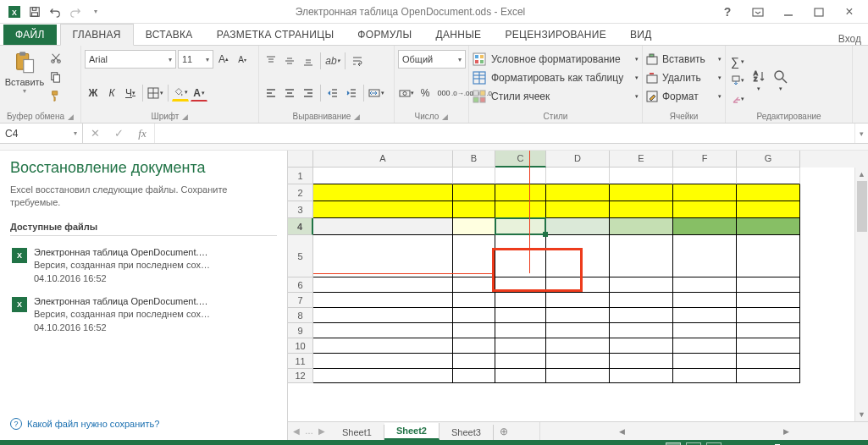  What do you see at coordinates (788, 12) in the screenshot?
I see `minimize-icon` at bounding box center [788, 12].